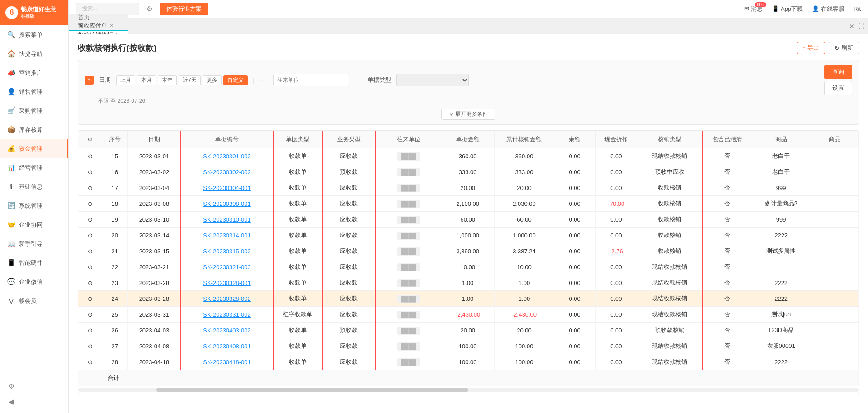 The width and height of the screenshot is (868, 413). Describe the element at coordinates (838, 72) in the screenshot. I see `query-btn: 查询` at that location.